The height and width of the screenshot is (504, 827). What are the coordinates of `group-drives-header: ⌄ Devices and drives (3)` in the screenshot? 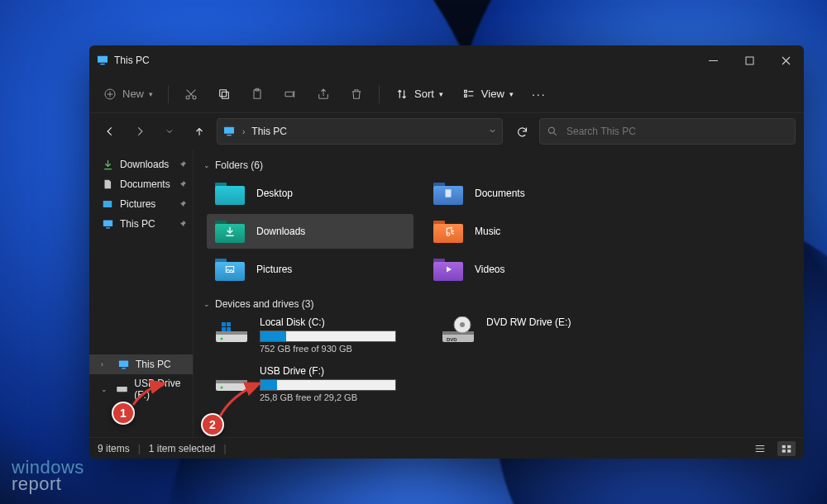 It's located at (498, 304).